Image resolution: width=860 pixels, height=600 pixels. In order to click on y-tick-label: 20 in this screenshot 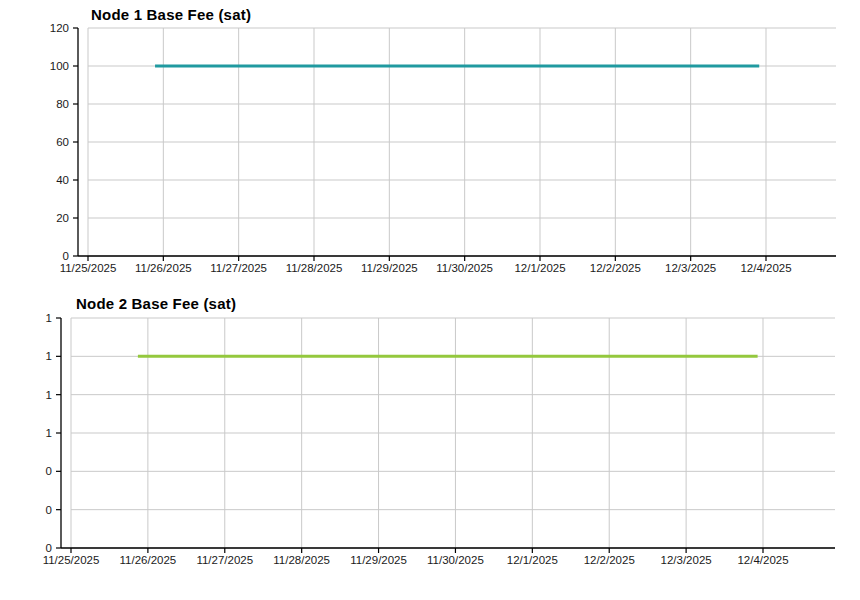, I will do `click(62, 218)`.